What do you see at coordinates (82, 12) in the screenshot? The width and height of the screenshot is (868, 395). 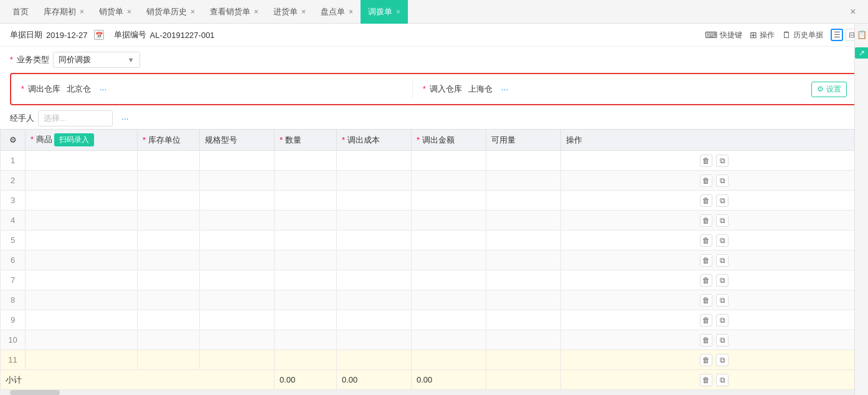 I see `tab-close-inventory-init: ×` at bounding box center [82, 12].